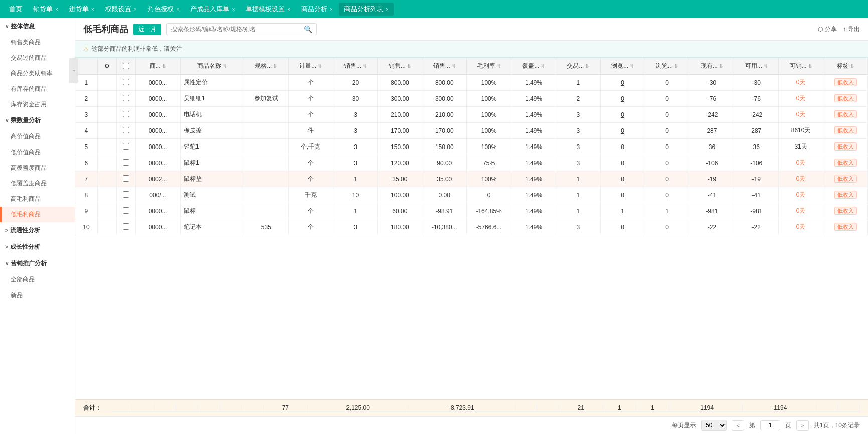 This screenshot has height=434, width=868. Describe the element at coordinates (355, 195) in the screenshot. I see `row-sales-qty: 10` at that location.